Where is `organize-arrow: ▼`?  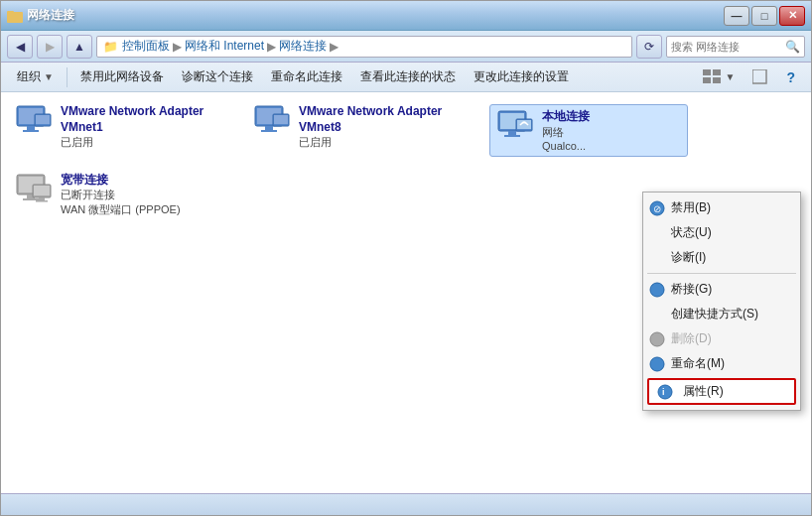 organize-arrow: ▼ is located at coordinates (49, 77).